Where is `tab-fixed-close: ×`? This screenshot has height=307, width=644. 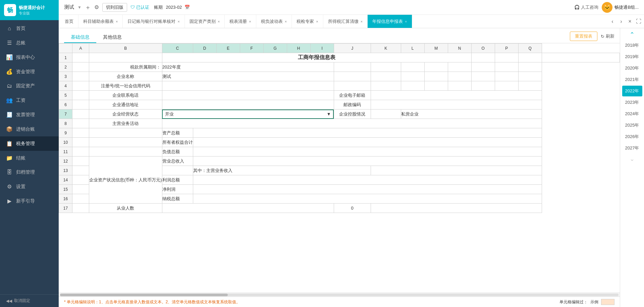 tab-fixed-close: × is located at coordinates (219, 21).